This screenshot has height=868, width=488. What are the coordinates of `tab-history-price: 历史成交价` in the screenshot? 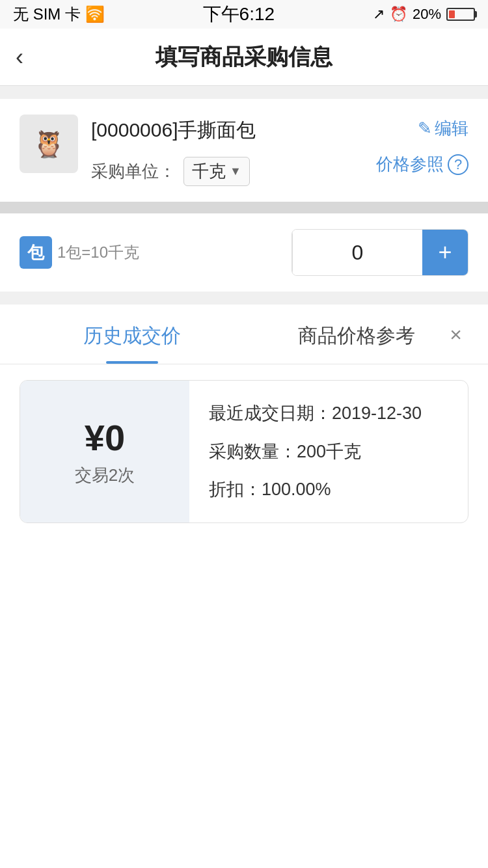 It's located at (131, 334).